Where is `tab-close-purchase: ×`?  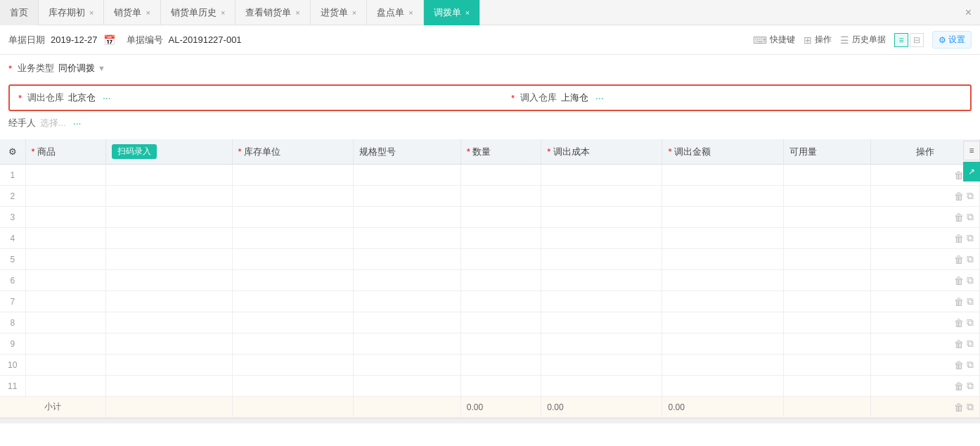 tab-close-purchase: × is located at coordinates (354, 13).